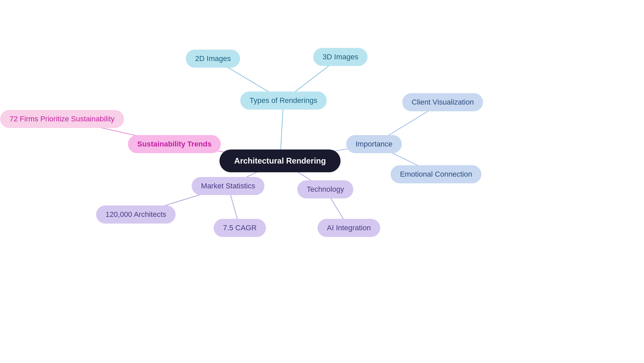 This screenshot has width=644, height=363. What do you see at coordinates (443, 102) in the screenshot?
I see `node-client-visualization: Client Visualization` at bounding box center [443, 102].